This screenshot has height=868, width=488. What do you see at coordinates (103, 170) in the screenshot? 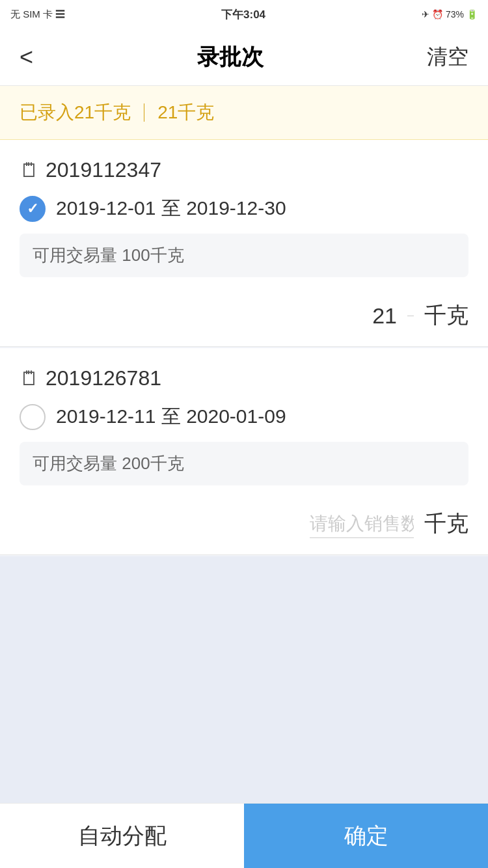
I see `batch-1-id: 2019112347` at bounding box center [103, 170].